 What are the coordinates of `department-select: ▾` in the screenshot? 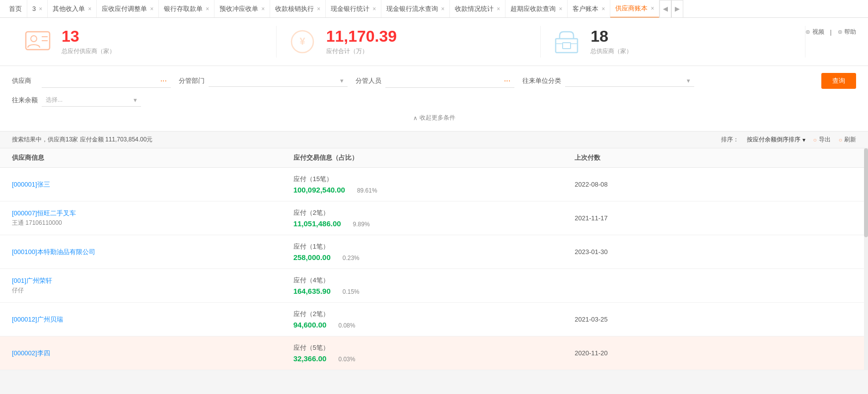 It's located at (278, 81).